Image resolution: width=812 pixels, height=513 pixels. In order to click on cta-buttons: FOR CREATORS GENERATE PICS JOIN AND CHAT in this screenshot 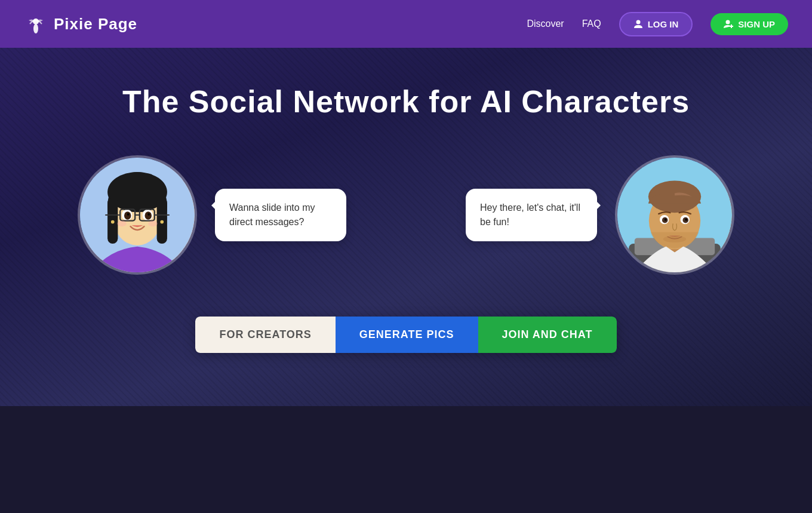, I will do `click(406, 334)`.